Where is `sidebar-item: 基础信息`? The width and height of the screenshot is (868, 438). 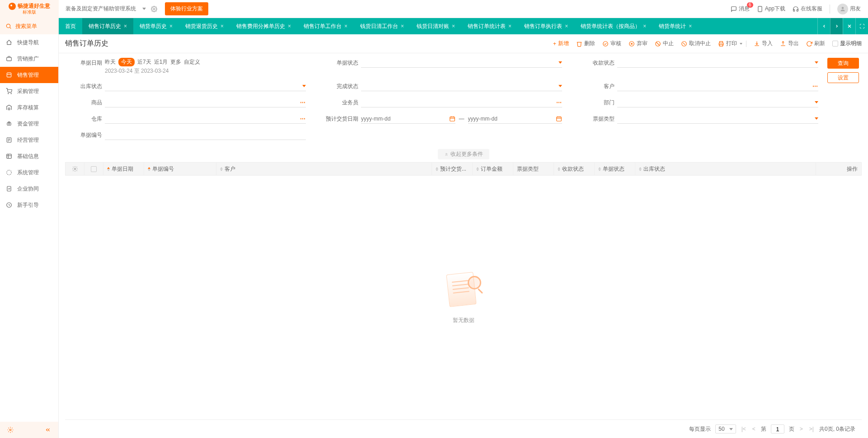 sidebar-item: 基础信息 is located at coordinates (29, 156).